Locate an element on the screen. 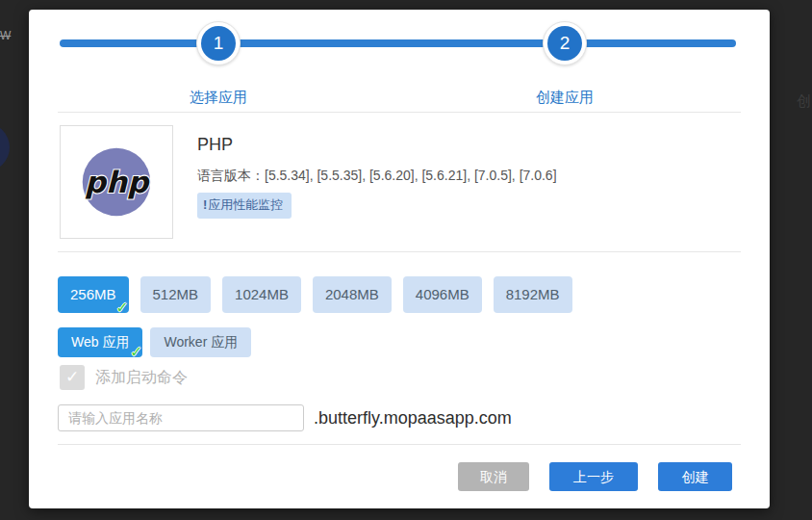  memory-option-2048mb: 2048MB is located at coordinates (352, 295).